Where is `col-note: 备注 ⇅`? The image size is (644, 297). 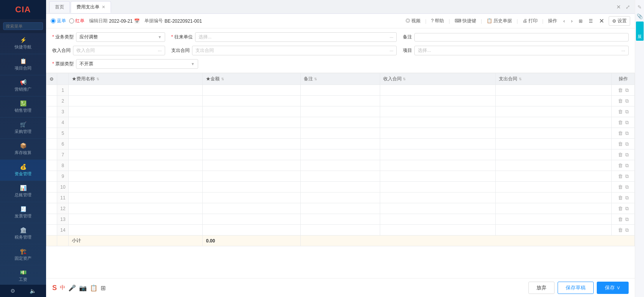 col-note: 备注 ⇅ is located at coordinates (340, 79).